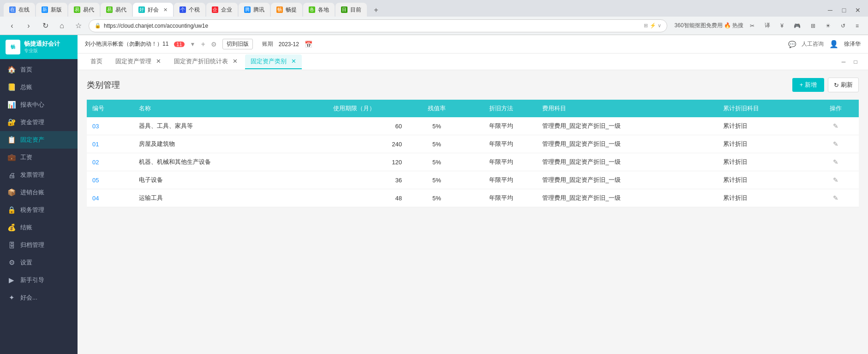 Image resolution: width=868 pixels, height=354 pixels. Describe the element at coordinates (351, 10) in the screenshot. I see `browser-tab-muqian: 目 目前` at that location.